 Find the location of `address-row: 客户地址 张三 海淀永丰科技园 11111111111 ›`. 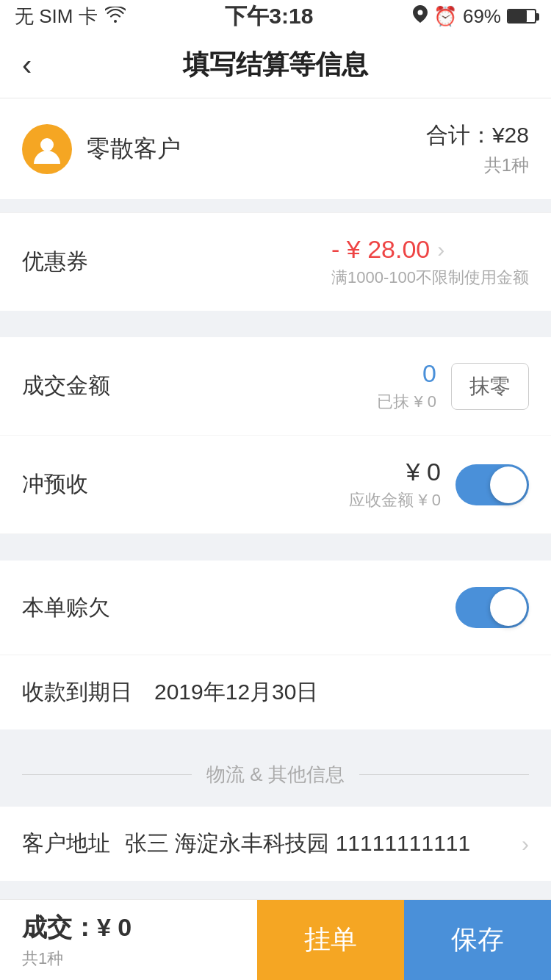

address-row: 客户地址 张三 海淀永丰科技园 11111111111 › is located at coordinates (276, 843).